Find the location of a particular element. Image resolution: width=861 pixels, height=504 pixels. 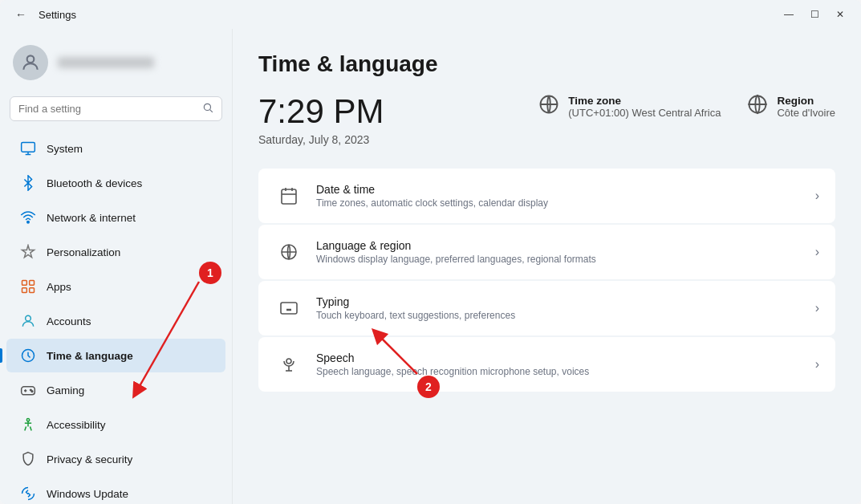

language-region-text: Language & region Windows display langua… is located at coordinates (566, 252).